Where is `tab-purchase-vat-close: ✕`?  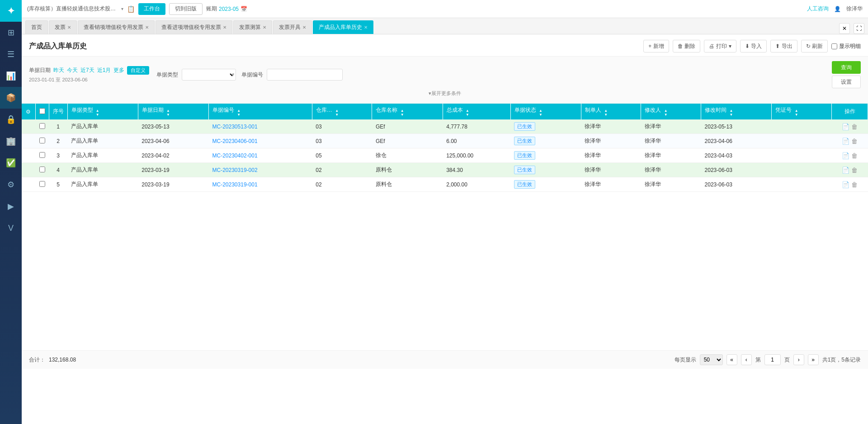
tab-purchase-vat-close: ✕ is located at coordinates (225, 27).